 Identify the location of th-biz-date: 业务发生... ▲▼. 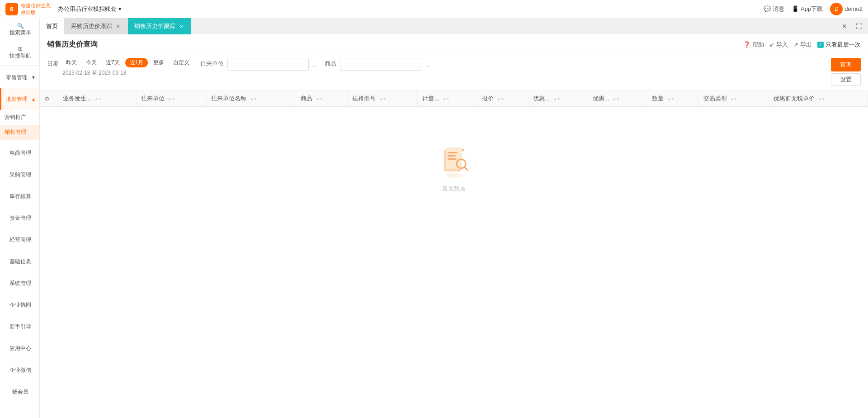
(97, 99).